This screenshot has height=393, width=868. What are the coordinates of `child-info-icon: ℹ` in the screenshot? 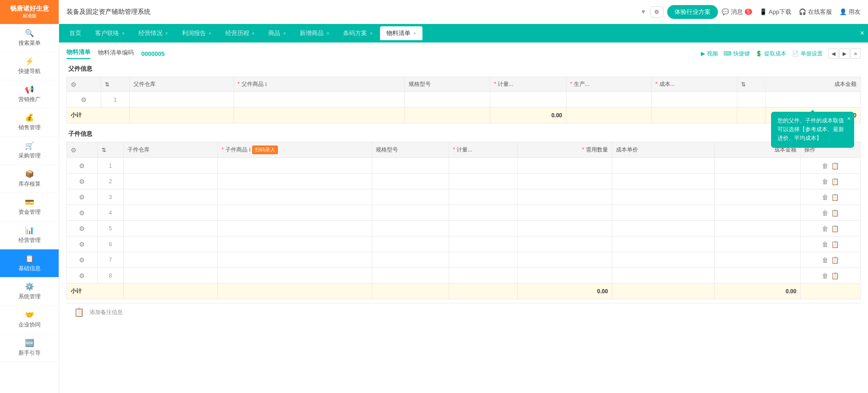 It's located at (250, 150).